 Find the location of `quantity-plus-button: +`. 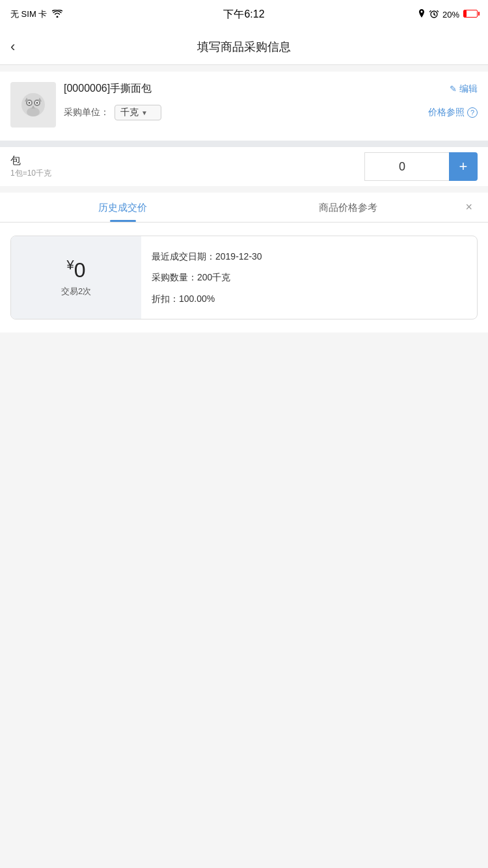

quantity-plus-button: + is located at coordinates (463, 167).